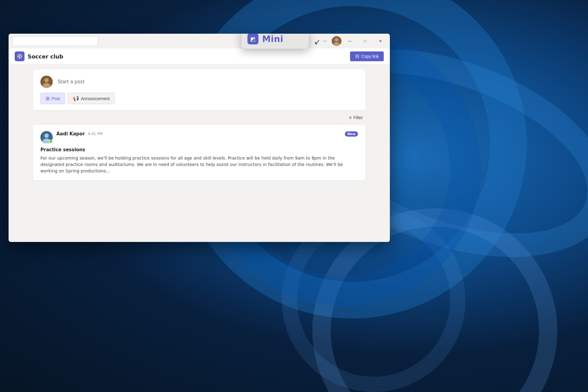  What do you see at coordinates (39, 56) in the screenshot?
I see `channel-name-container: ⚽ Soccer club` at bounding box center [39, 56].